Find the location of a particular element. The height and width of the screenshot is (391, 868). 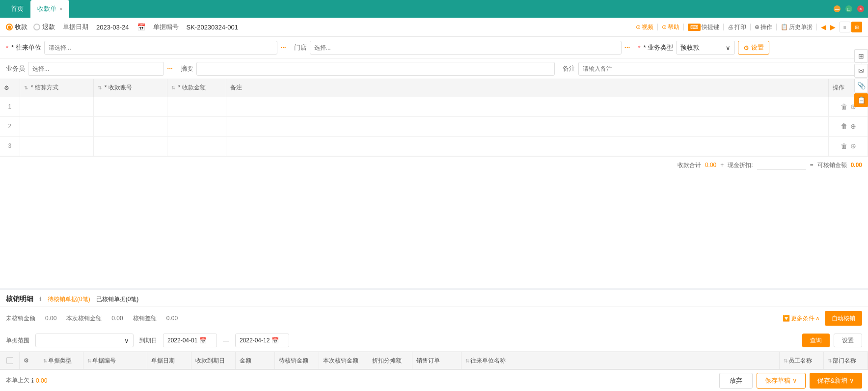

from-date-field: 2022-04-01 📅 is located at coordinates (190, 340).